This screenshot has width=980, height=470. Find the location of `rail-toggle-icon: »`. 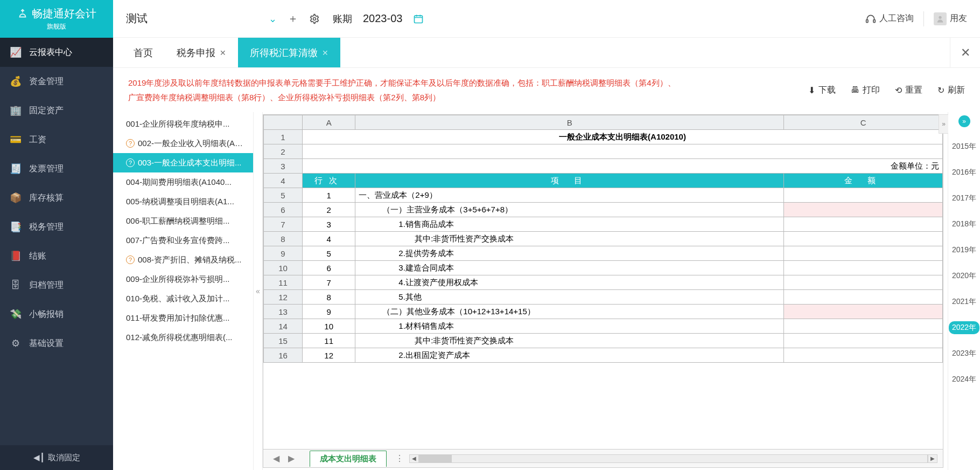

rail-toggle-icon: » is located at coordinates (964, 121).